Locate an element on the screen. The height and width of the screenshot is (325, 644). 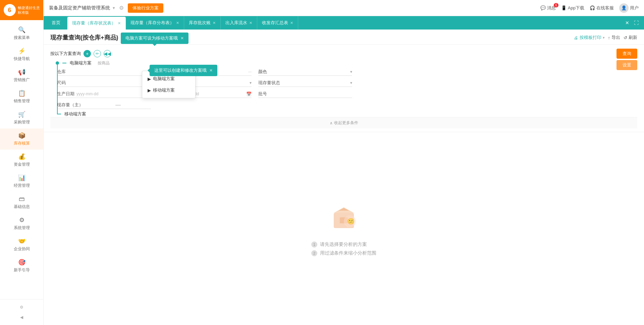
field-prod-date: 生产日期 yyyy-mm-dd 📅 is located at coordinates (104, 94).